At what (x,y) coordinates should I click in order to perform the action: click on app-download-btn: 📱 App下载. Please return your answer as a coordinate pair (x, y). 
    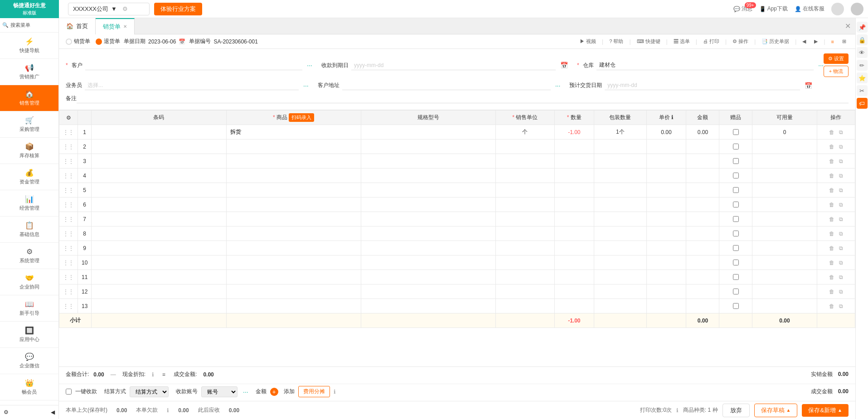
    Looking at the image, I should click on (773, 9).